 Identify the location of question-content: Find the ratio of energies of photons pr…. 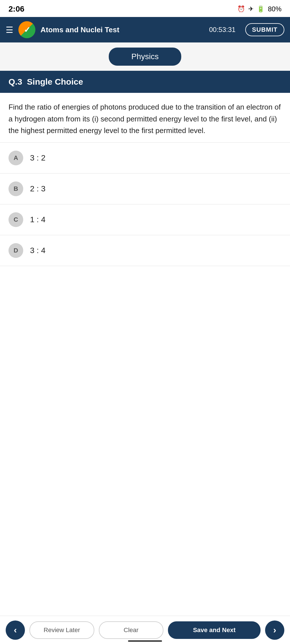
(145, 118).